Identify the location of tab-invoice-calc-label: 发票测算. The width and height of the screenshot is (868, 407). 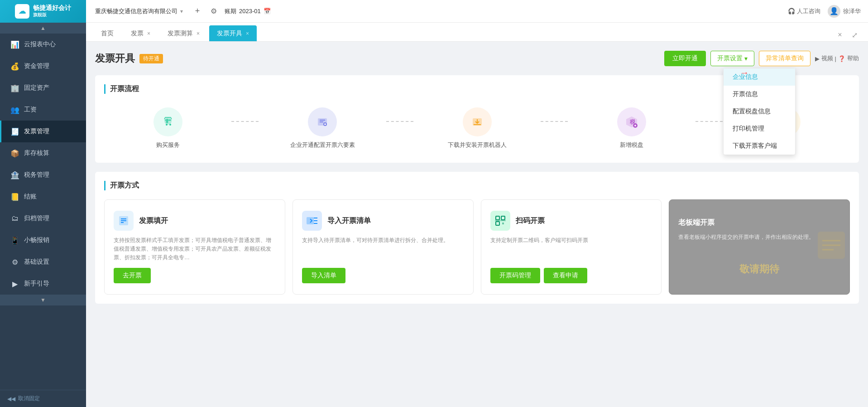
(180, 34).